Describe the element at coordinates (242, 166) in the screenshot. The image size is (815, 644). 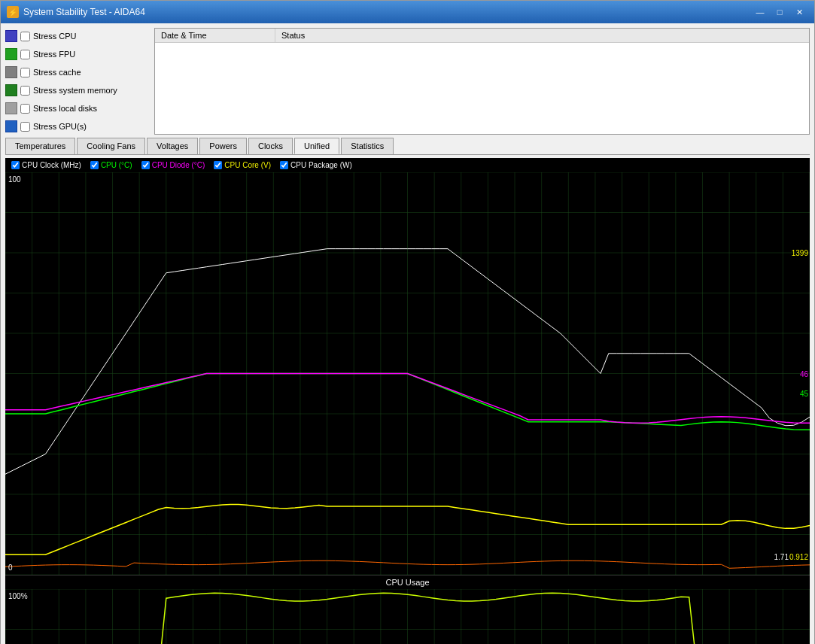
I see `legend-cpu-core: CPU Core (V)` at that location.